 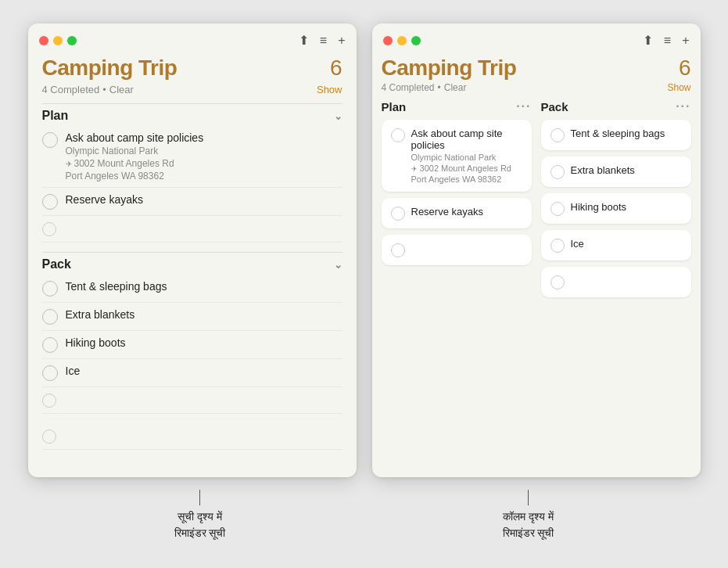 What do you see at coordinates (457, 106) in the screenshot?
I see `plan-column-header: Plan ···` at bounding box center [457, 106].